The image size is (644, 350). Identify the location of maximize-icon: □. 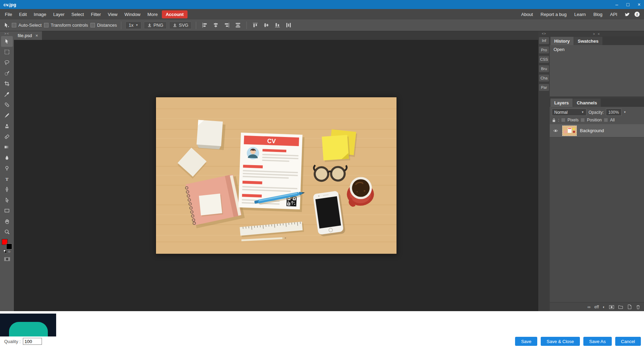
(628, 5).